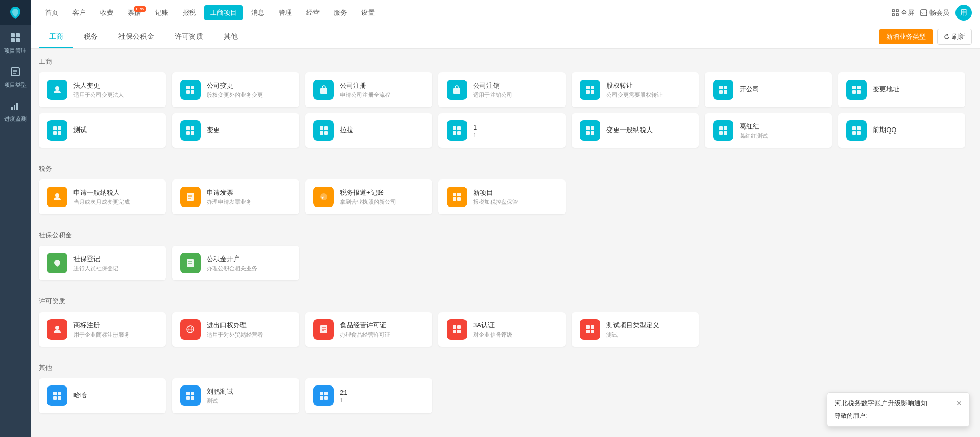 The width and height of the screenshot is (980, 437). I want to click on card-company-reg: 公司注册 申请公司注册全流程, so click(369, 90).